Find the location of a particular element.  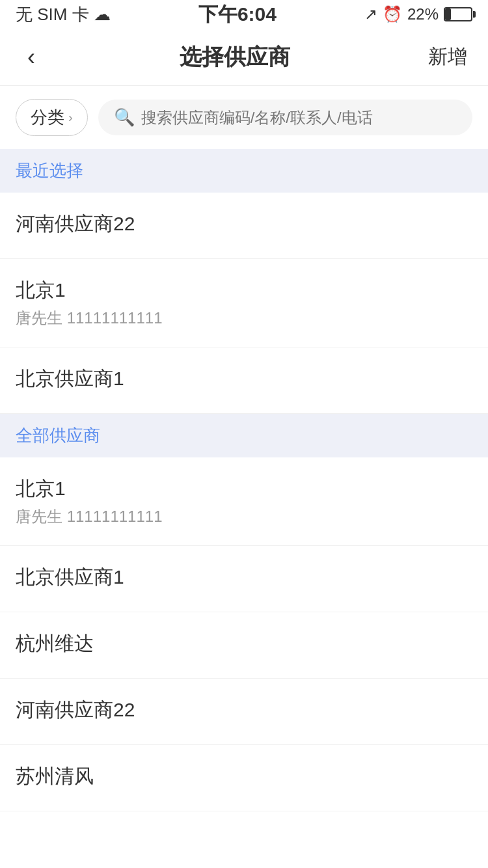

page-title: 选择供应商 is located at coordinates (235, 57).